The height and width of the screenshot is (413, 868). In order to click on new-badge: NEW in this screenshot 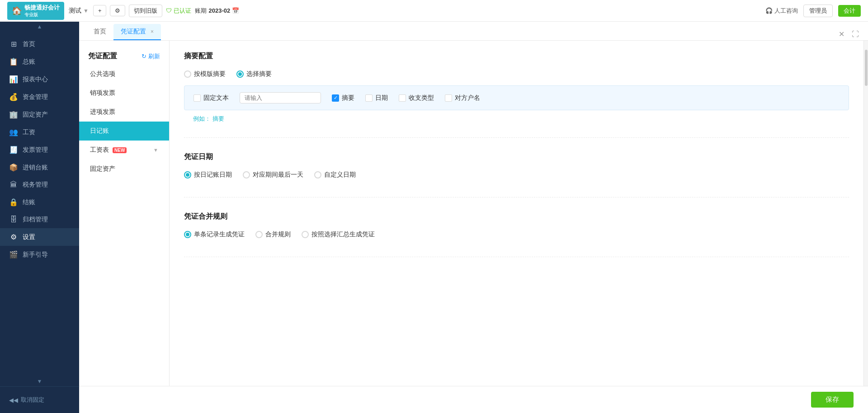, I will do `click(119, 150)`.